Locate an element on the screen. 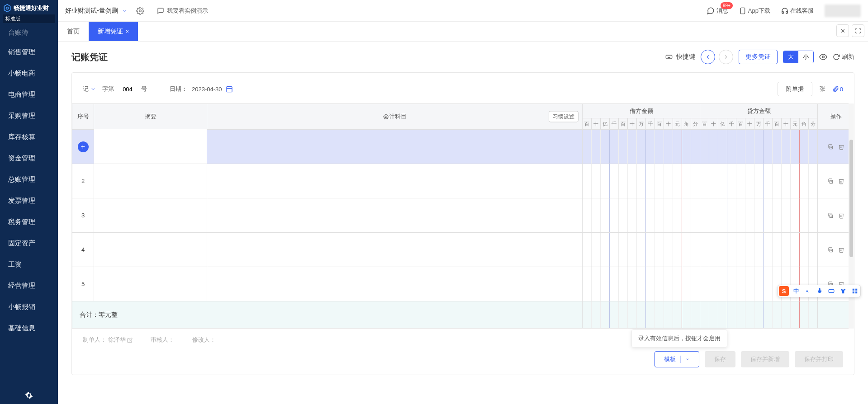  date-value: 2023-04-30 is located at coordinates (207, 89).